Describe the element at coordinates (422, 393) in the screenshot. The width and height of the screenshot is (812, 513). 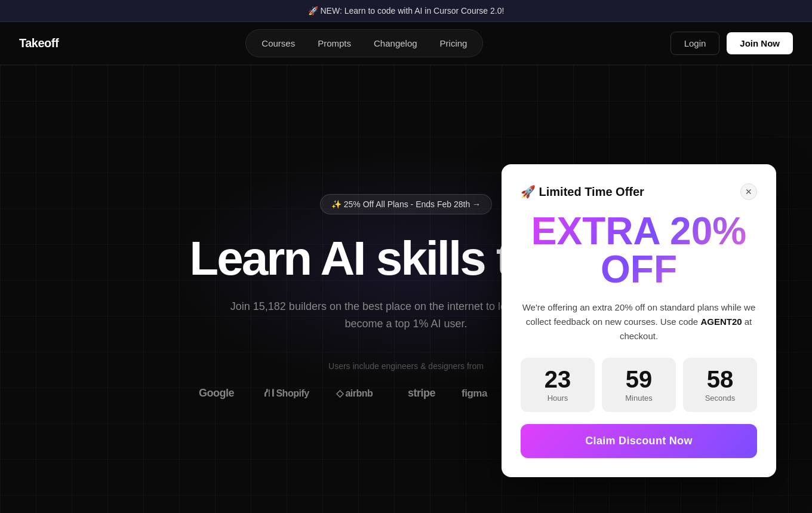
I see `svg-text: stripe` at that location.